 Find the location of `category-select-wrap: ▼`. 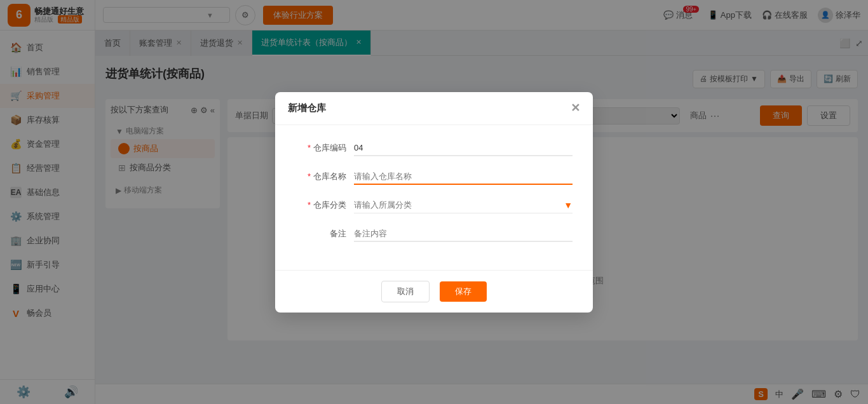

category-select-wrap: ▼ is located at coordinates (463, 206).